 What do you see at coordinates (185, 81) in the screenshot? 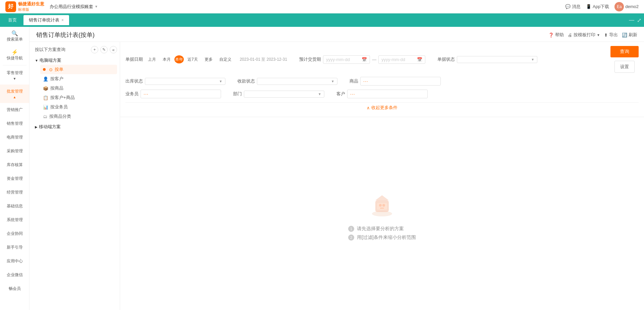
I see `out-status-select: ▼` at bounding box center [185, 81].